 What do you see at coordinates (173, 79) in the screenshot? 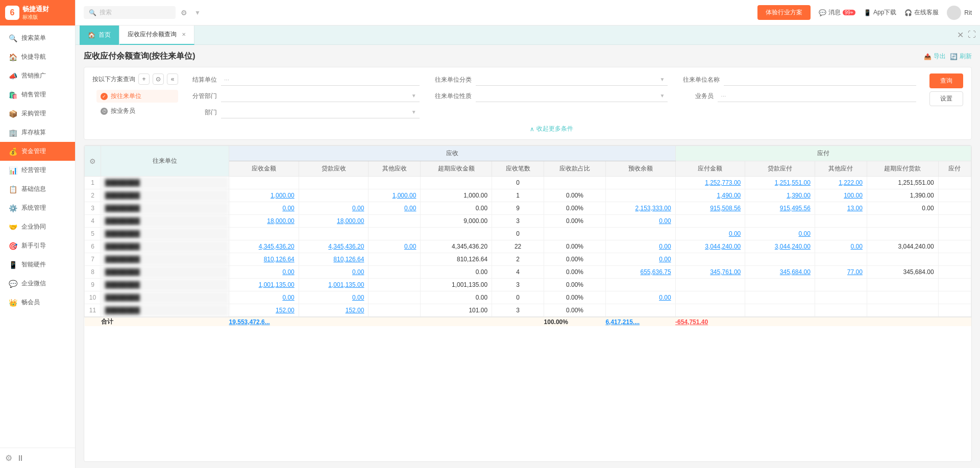
I see `more-scheme-btn: «` at bounding box center [173, 79].